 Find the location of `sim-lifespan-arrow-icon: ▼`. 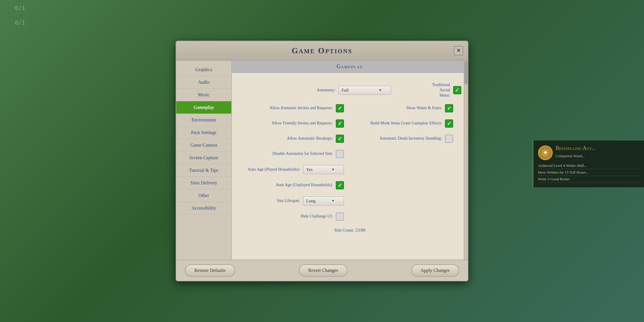

sim-lifespan-arrow-icon: ▼ is located at coordinates (333, 201).